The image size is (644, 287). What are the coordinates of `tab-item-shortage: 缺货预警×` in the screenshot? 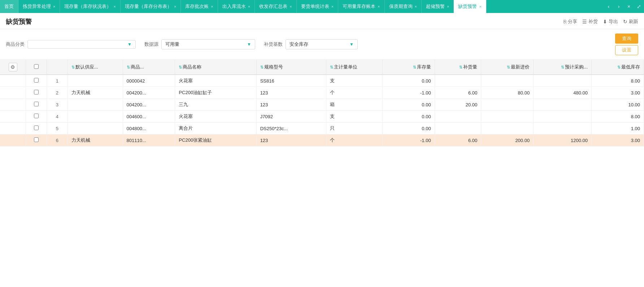 It's located at (470, 6).